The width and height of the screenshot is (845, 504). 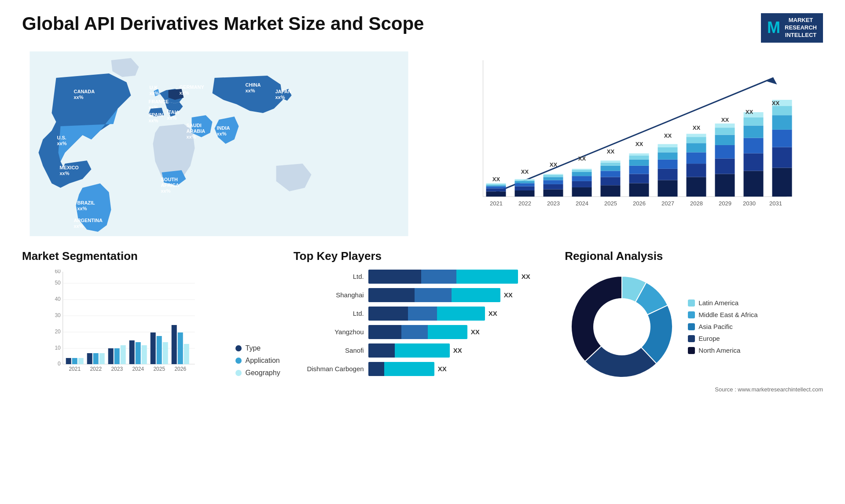 What do you see at coordinates (668, 135) in the screenshot?
I see `bar-label-2027: XX` at bounding box center [668, 135].